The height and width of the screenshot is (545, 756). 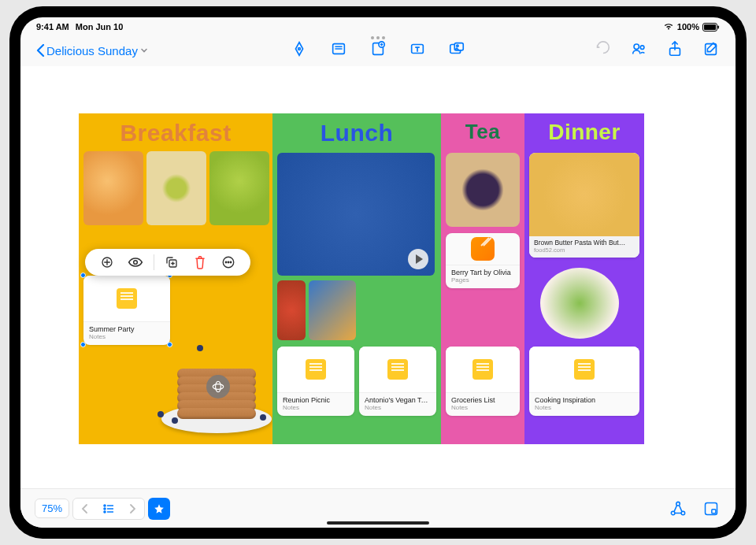 What do you see at coordinates (584, 279) in the screenshot?
I see `column-dinner: Dinner Brown Butter Pasta With But… food…` at bounding box center [584, 279].